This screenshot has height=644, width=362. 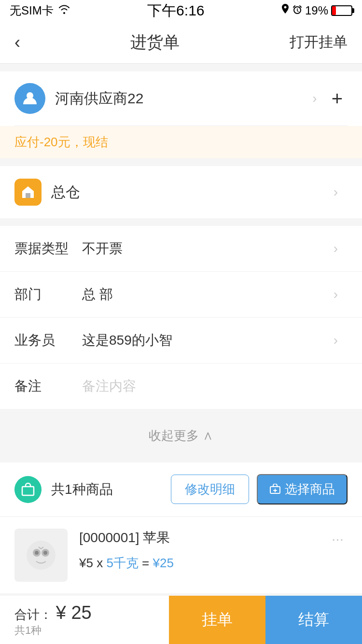 I want to click on department-value: 总 部, so click(x=208, y=294).